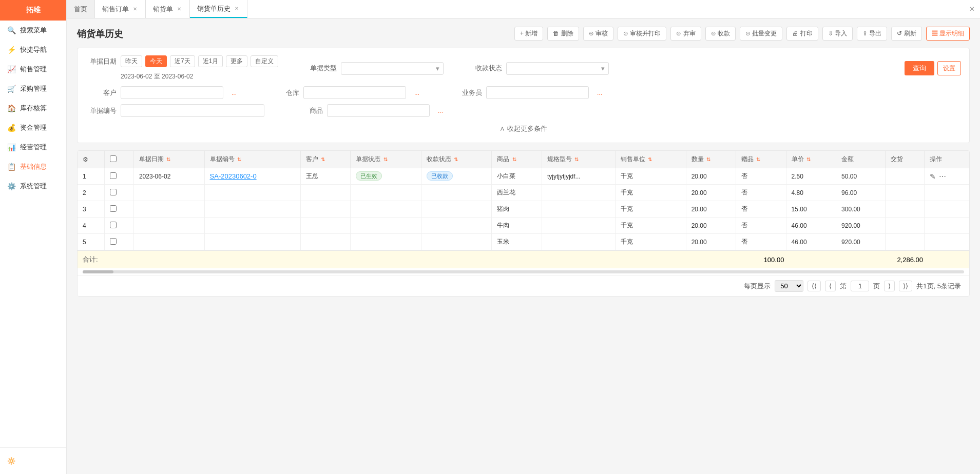 This screenshot has width=980, height=474. I want to click on filter-row-3: 单据编号 商品 ..., so click(524, 111).